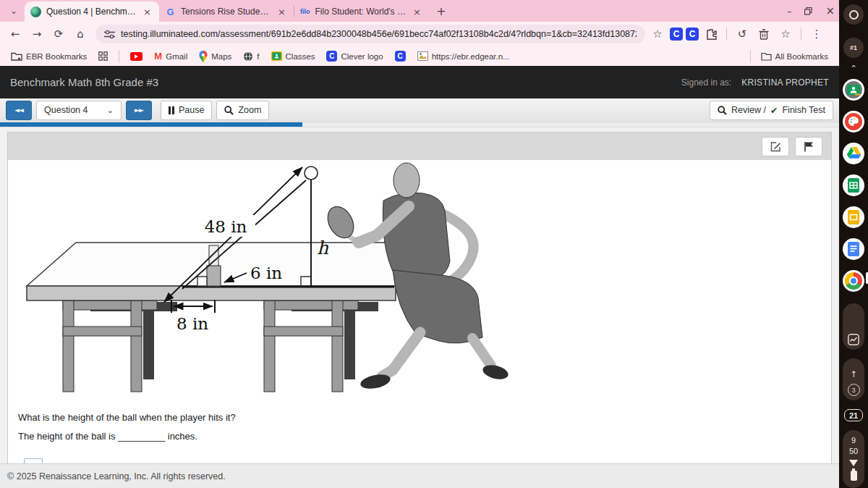 The width and height of the screenshot is (868, 488). I want to click on reload-icon: ⟳, so click(59, 34).